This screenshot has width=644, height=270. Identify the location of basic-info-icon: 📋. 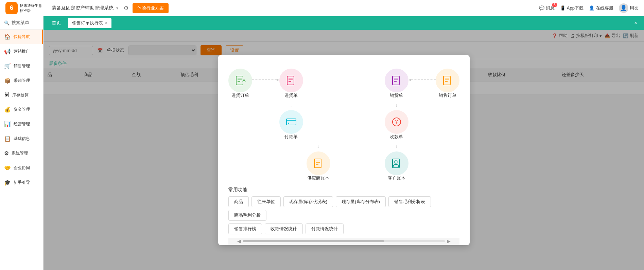
(7, 139).